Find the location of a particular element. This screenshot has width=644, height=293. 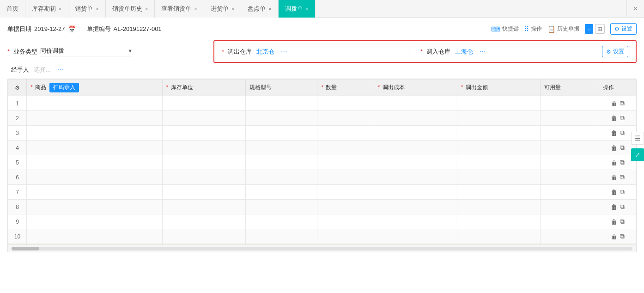

scan-barcode-button: 扫码录入 is located at coordinates (64, 88).